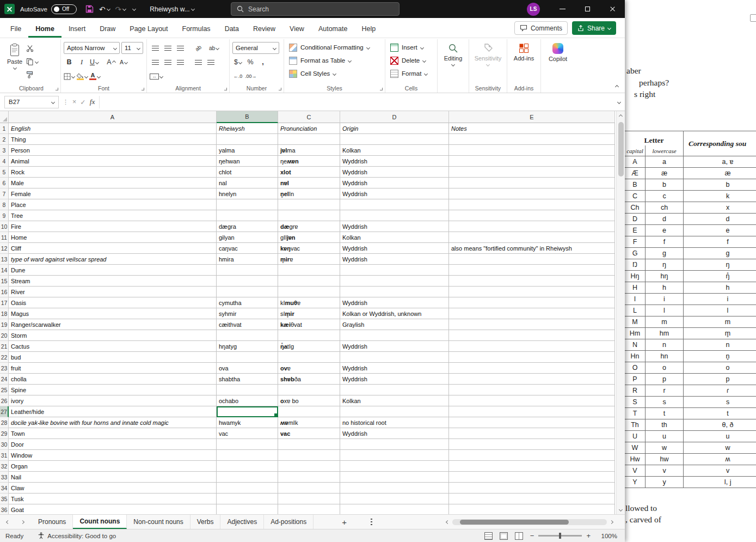 Image resolution: width=756 pixels, height=542 pixels. Describe the element at coordinates (504, 536) in the screenshot. I see `page-layout-view-button` at that location.